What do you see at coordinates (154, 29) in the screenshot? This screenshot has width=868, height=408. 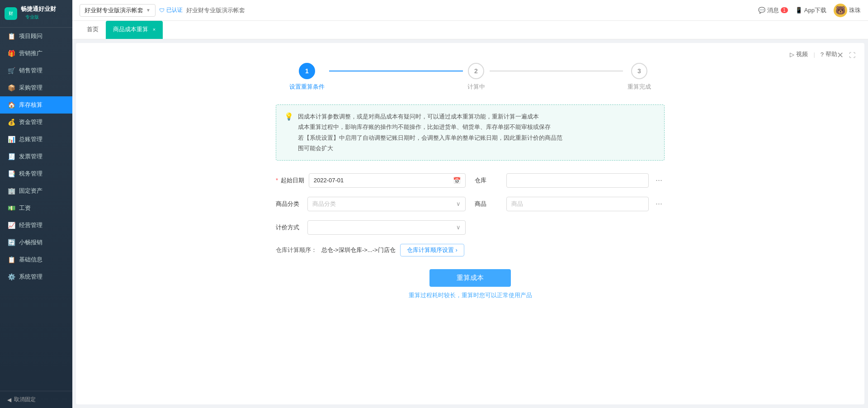 I see `tab-close-icon: ×` at bounding box center [154, 29].